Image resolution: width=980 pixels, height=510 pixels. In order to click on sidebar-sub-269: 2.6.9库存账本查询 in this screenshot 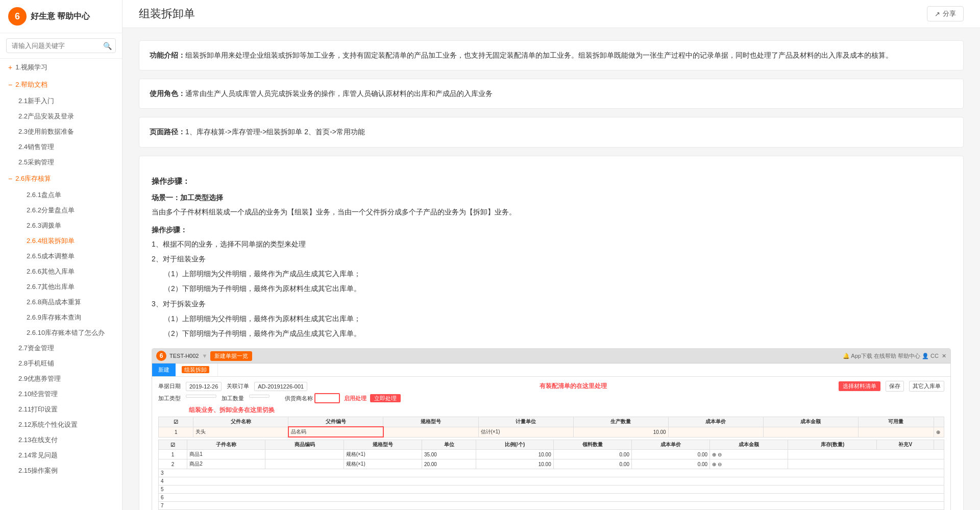, I will do `click(75, 318)`.